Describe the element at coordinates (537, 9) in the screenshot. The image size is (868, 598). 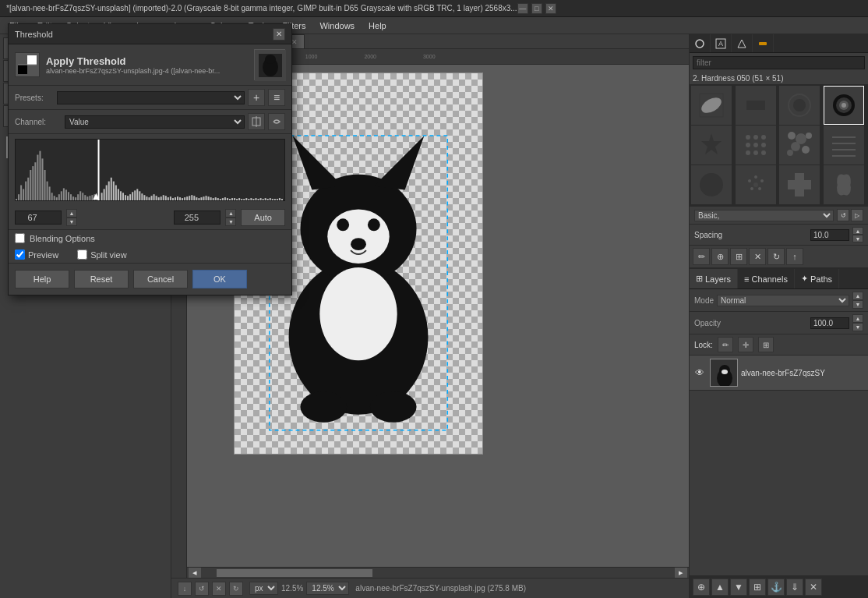
I see `maximize-button: □` at that location.